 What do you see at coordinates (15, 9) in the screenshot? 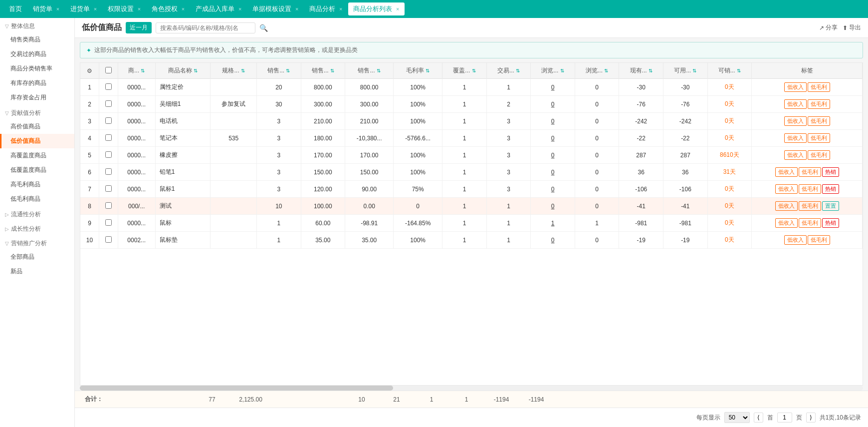
I see `nav-home: 首页` at bounding box center [15, 9].